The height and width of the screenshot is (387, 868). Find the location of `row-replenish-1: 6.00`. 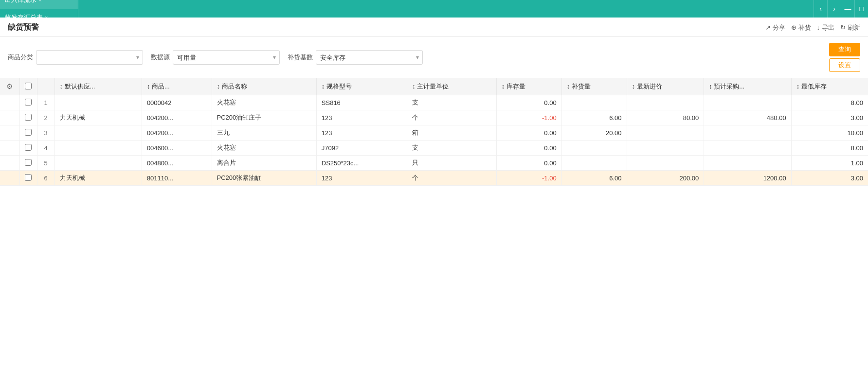

row-replenish-1: 6.00 is located at coordinates (594, 118).